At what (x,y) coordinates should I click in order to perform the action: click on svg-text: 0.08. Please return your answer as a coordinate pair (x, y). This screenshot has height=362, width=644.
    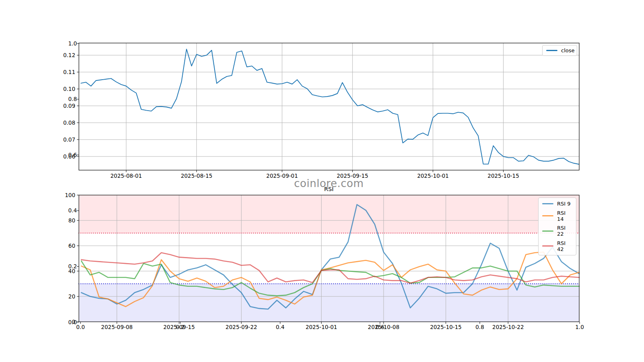
    Looking at the image, I should click on (69, 123).